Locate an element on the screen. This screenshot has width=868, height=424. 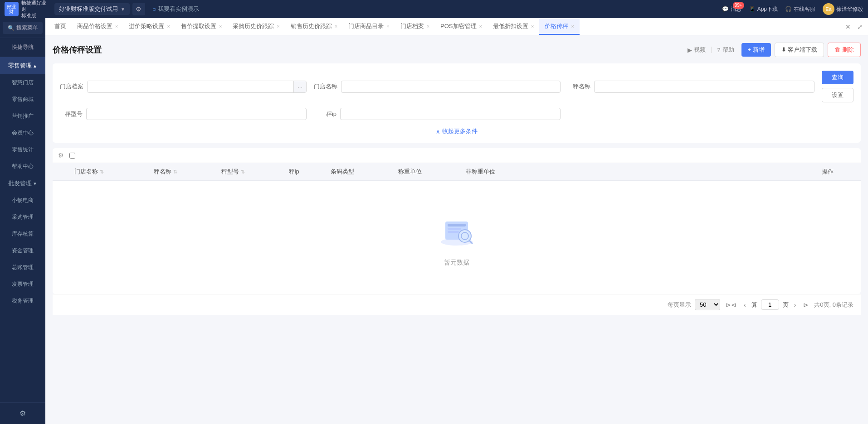
table-header: 门店名称 ⇅ 秤名称 ⇅ is located at coordinates (457, 172).